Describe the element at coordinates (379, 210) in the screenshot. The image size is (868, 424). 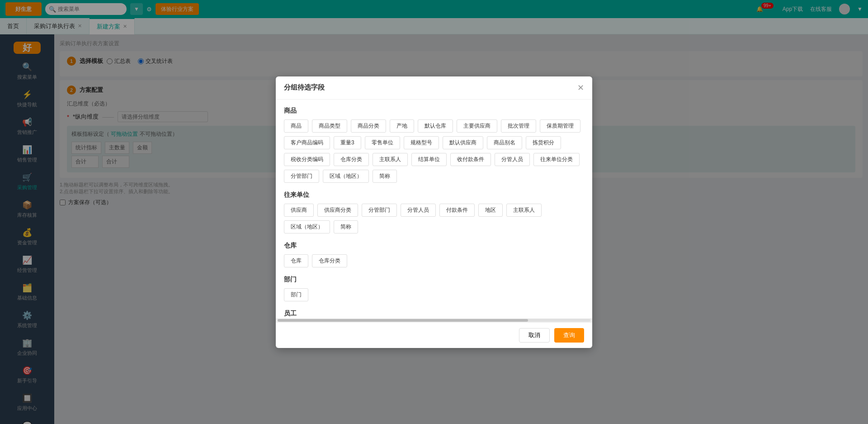
I see `tag-partner-2: 分管部门` at that location.